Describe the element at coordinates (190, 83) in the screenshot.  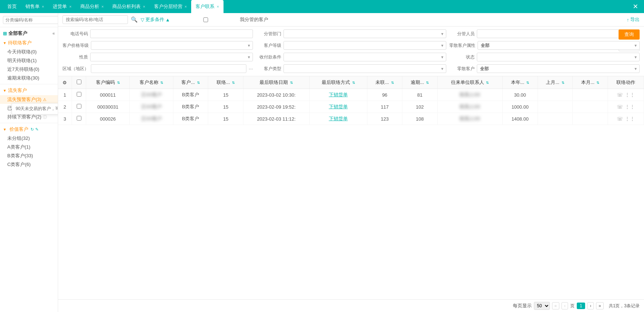
I see `col-type: 客户... ⇅` at that location.